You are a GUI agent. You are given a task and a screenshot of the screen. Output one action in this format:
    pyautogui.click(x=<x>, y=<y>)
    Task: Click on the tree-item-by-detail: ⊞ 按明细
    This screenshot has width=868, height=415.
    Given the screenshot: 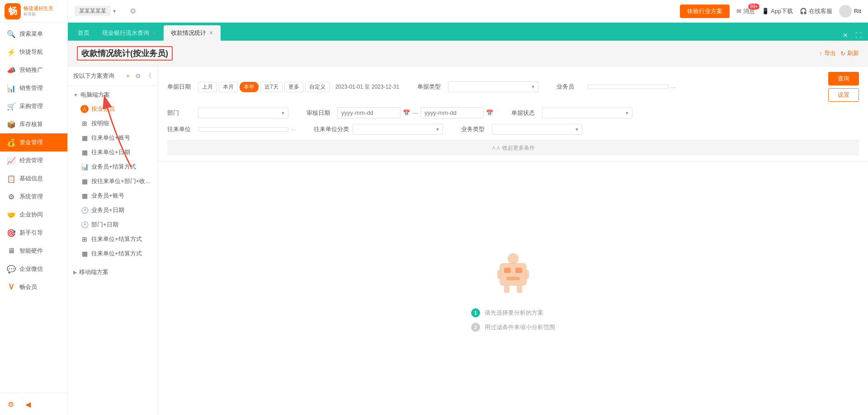 What is the action you would take?
    pyautogui.click(x=113, y=123)
    